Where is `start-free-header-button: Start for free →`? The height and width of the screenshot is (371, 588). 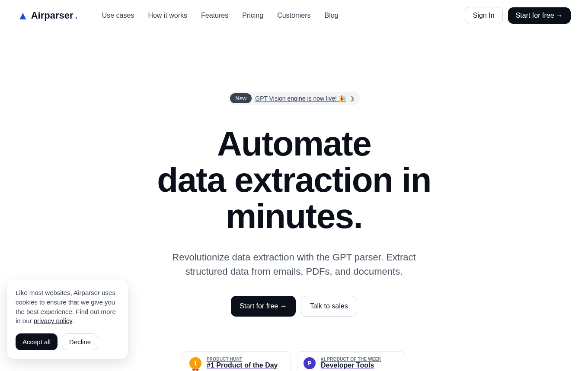
start-free-header-button: Start for free → is located at coordinates (540, 16).